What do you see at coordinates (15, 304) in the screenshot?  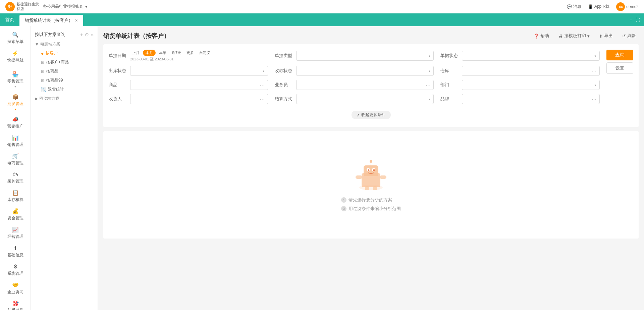 I see `sidebar-item-newbie: 🎯 新手引导` at bounding box center [15, 304].